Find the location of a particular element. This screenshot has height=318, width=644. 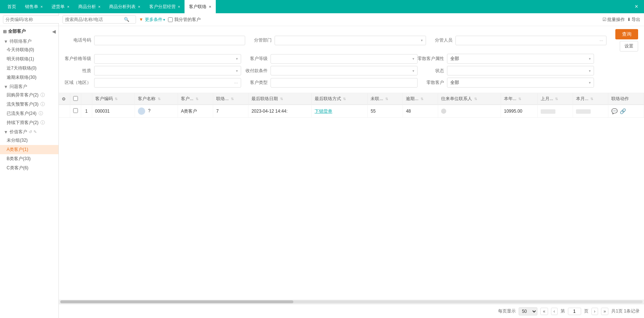

col-current-year: 本年... ⇅ is located at coordinates (519, 99).